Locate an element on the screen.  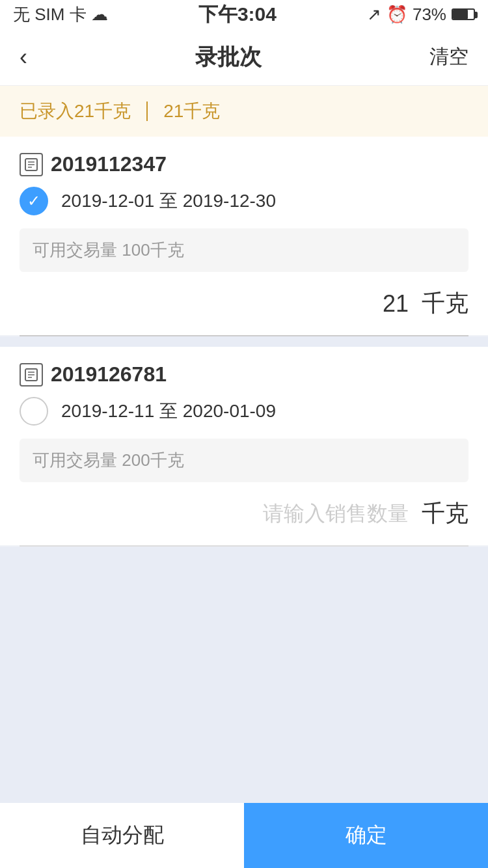
batch-date-row-2: 2019-12-11 至 2020-01-09 is located at coordinates (244, 411).